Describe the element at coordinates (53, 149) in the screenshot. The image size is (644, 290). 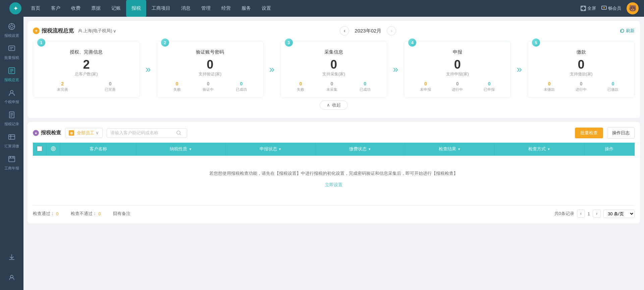
I see `table-settings-icon` at that location.